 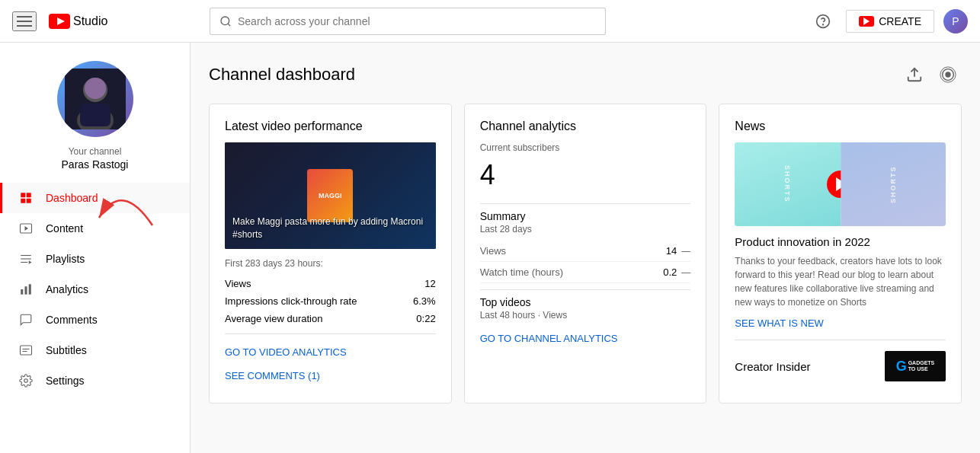 What do you see at coordinates (72, 198) in the screenshot?
I see `sidebar-item-dashboard-label: Dashboard` at bounding box center [72, 198].